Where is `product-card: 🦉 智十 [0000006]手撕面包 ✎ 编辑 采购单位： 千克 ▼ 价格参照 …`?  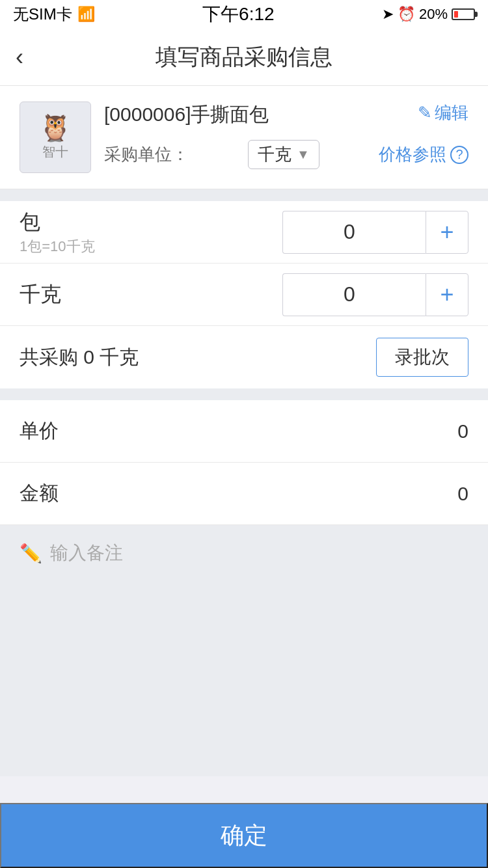 product-card: 🦉 智十 [0000006]手撕面包 ✎ 编辑 采购单位： 千克 ▼ 价格参照 … is located at coordinates (244, 138).